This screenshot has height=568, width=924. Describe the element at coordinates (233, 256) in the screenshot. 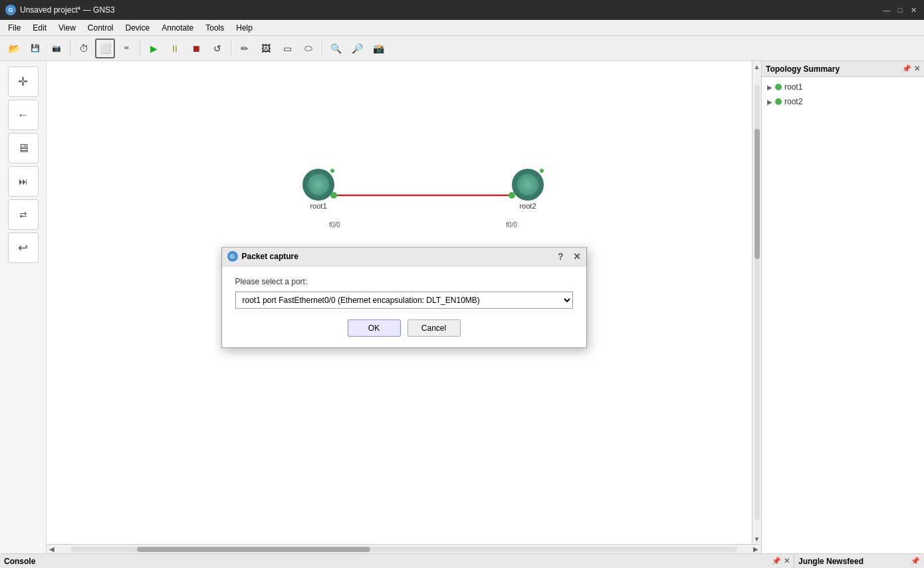

I see `dialog-app-icon: G` at that location.